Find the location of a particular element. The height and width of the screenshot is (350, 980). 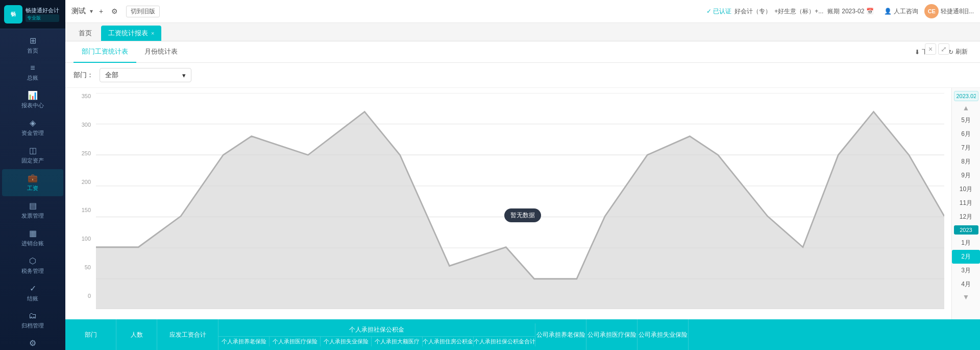

invoice-icon: ▤ is located at coordinates (33, 205).